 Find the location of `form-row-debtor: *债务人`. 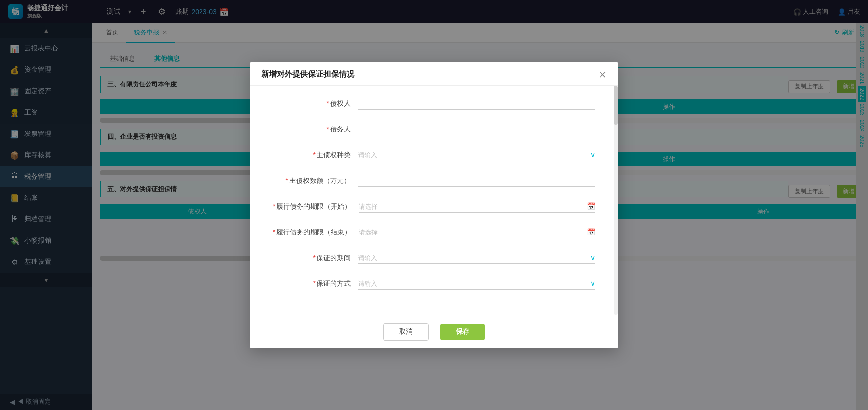

form-row-debtor: *债务人 is located at coordinates (434, 129).